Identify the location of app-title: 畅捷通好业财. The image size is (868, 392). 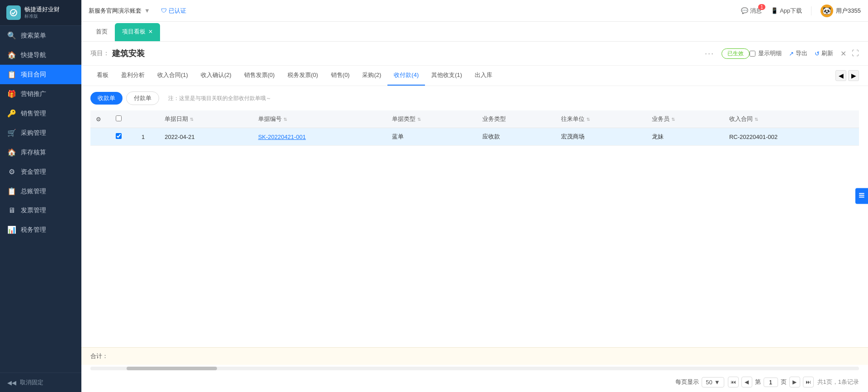
(42, 10).